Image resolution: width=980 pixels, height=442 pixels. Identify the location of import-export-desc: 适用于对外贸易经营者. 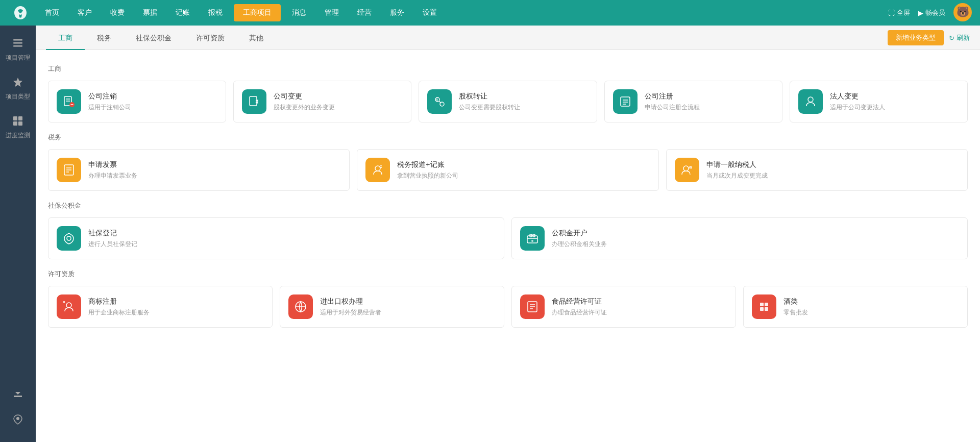
(408, 312).